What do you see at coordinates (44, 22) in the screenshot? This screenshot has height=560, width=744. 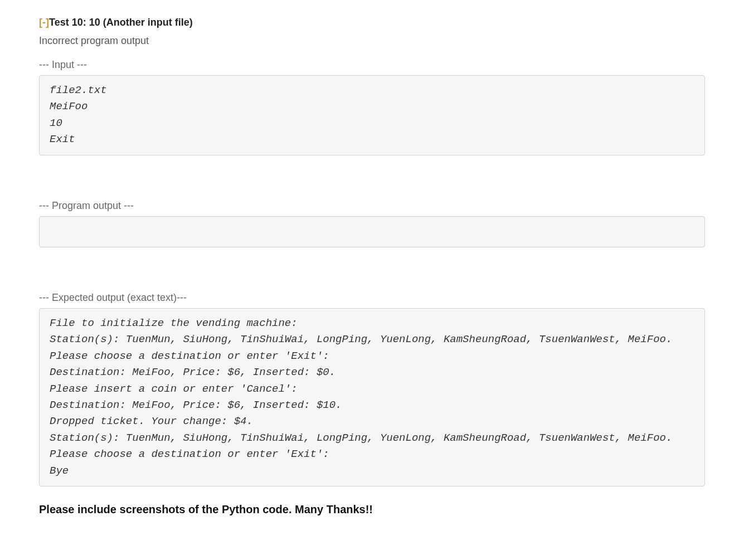 I see `collapse-toggle: [-]` at bounding box center [44, 22].